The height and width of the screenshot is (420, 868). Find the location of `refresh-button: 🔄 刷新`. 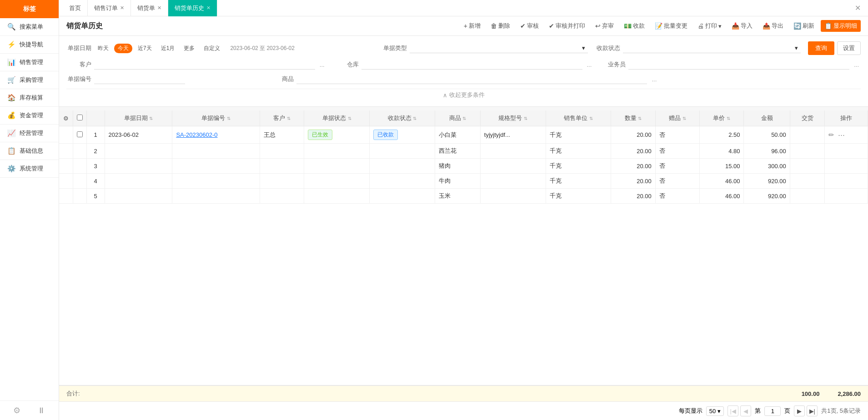

refresh-button: 🔄 刷新 is located at coordinates (804, 26).